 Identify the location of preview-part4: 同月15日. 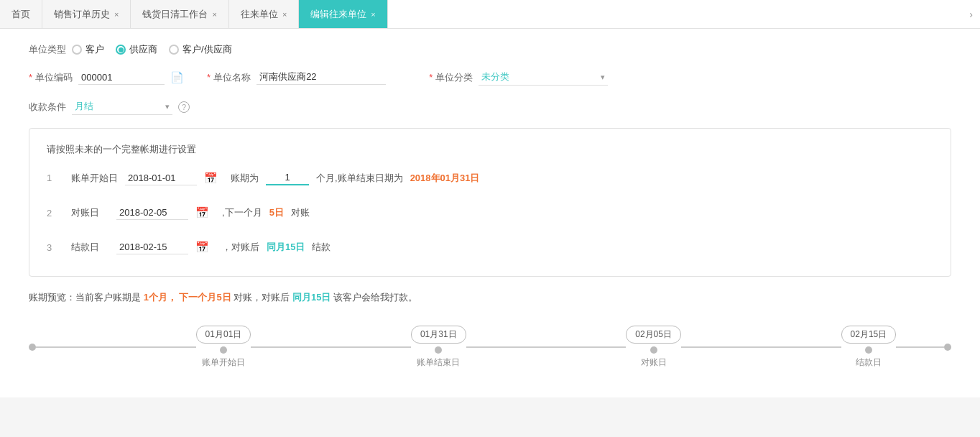
(312, 298).